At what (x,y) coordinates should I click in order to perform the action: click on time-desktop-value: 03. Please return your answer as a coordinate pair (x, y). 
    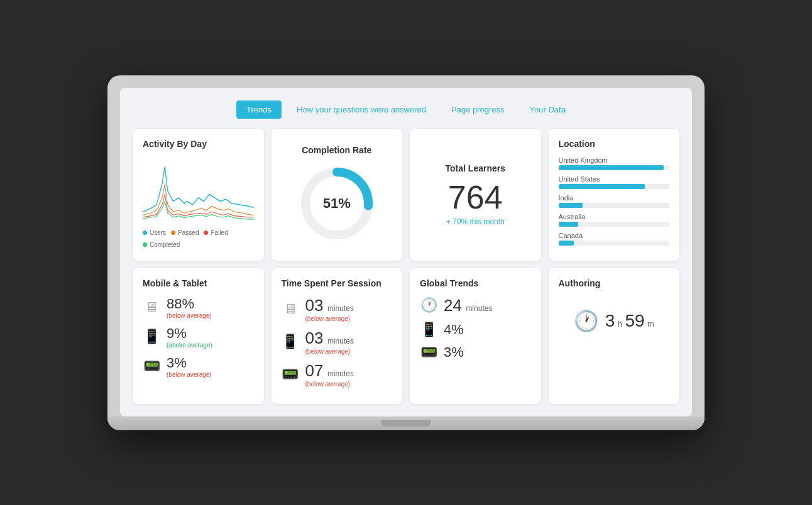
    Looking at the image, I should click on (314, 305).